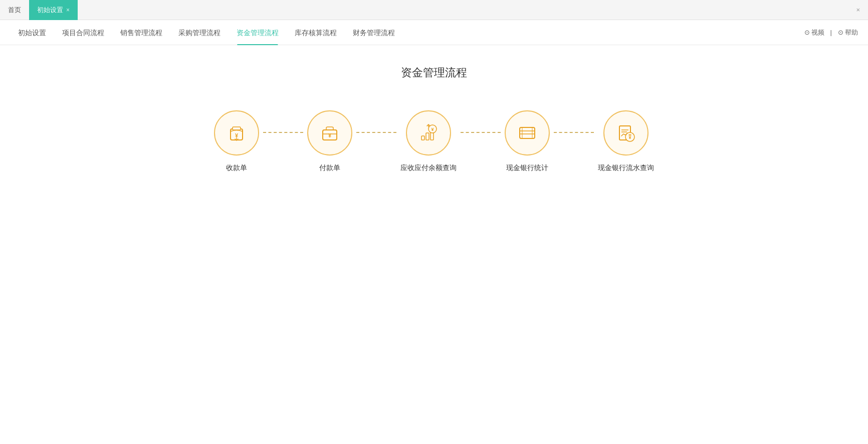 The height and width of the screenshot is (444, 868). I want to click on xianjin-label: 现金银行统计, so click(527, 168).